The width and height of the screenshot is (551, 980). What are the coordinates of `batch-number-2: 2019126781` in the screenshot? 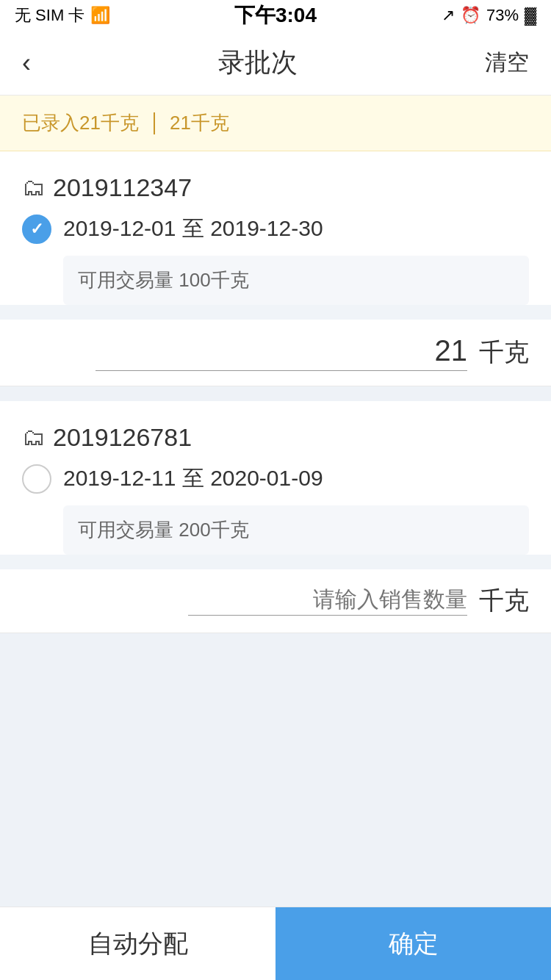 It's located at (122, 438).